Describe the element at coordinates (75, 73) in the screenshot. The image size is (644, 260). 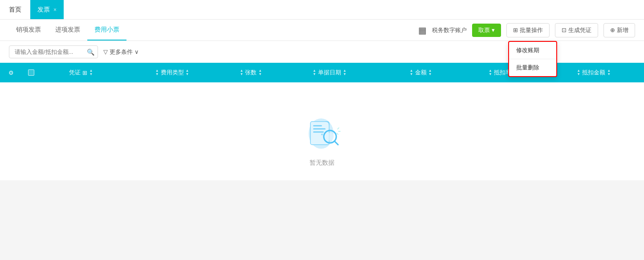
I see `voucher-label: 凭证` at that location.